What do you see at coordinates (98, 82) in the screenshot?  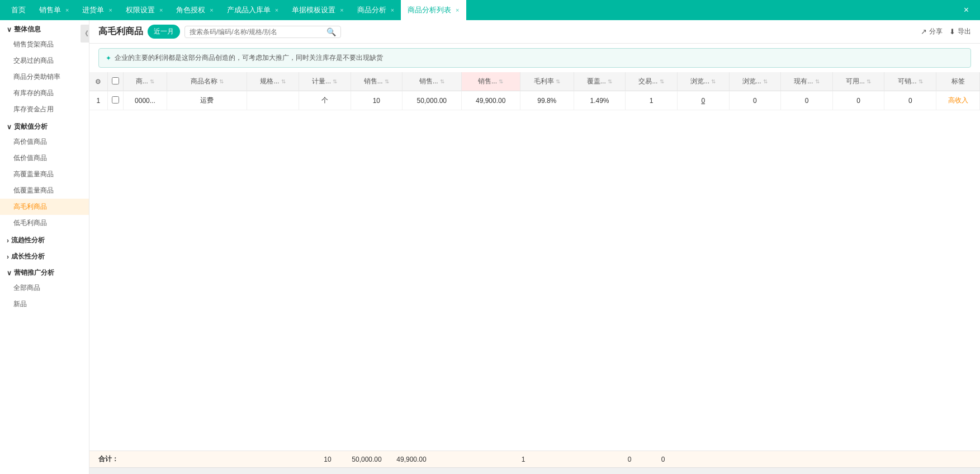 I see `col-settings: ⚙` at bounding box center [98, 82].